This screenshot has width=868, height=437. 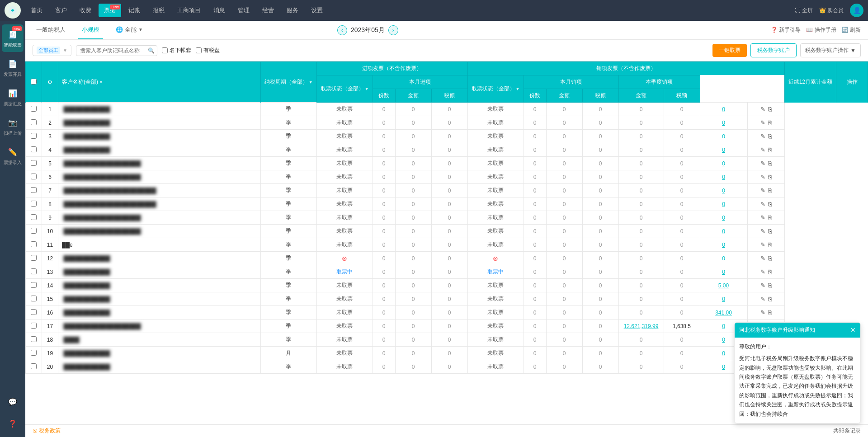 I want to click on sidebar-item-invoice-issue: 📄 发票开具, so click(x=13, y=68).